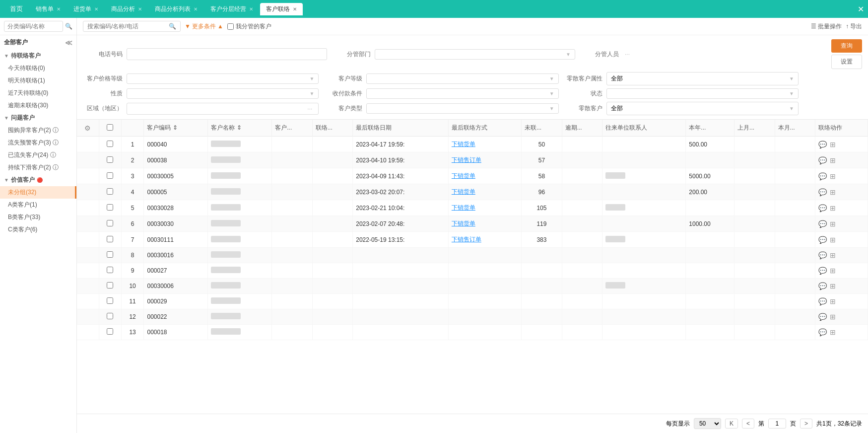 The image size is (868, 433). What do you see at coordinates (484, 128) in the screenshot?
I see `th-last-method: 最后联络方式` at bounding box center [484, 128].